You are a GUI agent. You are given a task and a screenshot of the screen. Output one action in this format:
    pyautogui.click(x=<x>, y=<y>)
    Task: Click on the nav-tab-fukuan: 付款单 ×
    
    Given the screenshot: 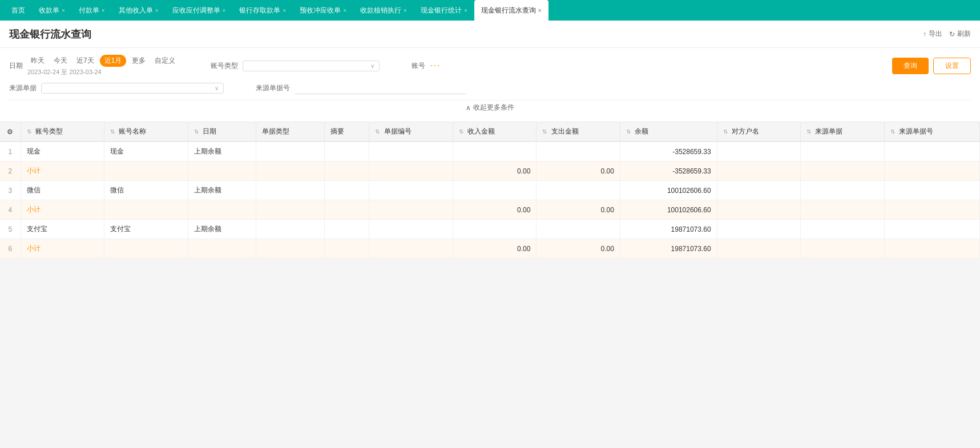 What is the action you would take?
    pyautogui.click(x=92, y=10)
    